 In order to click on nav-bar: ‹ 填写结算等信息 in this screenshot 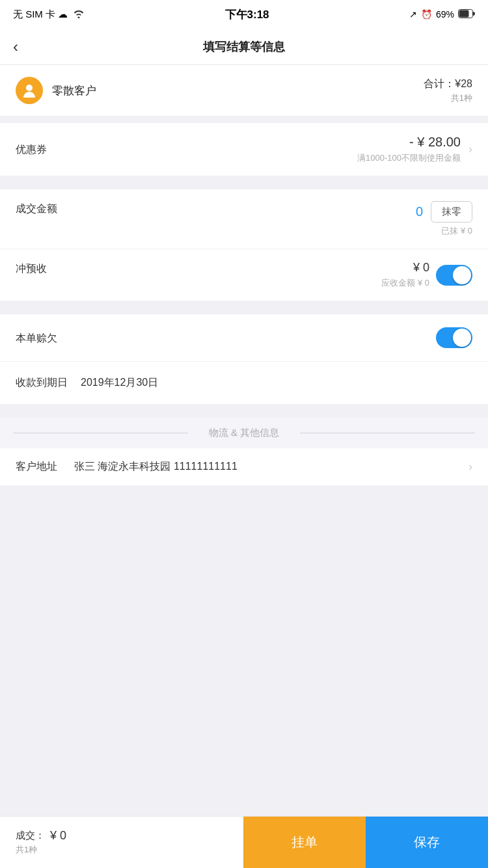, I will do `click(244, 47)`.